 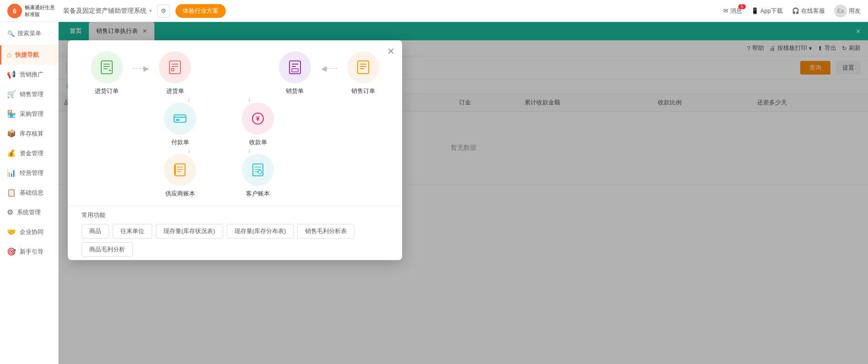 I want to click on common-btn-product-margin: 商品毛利分析, so click(x=107, y=250).